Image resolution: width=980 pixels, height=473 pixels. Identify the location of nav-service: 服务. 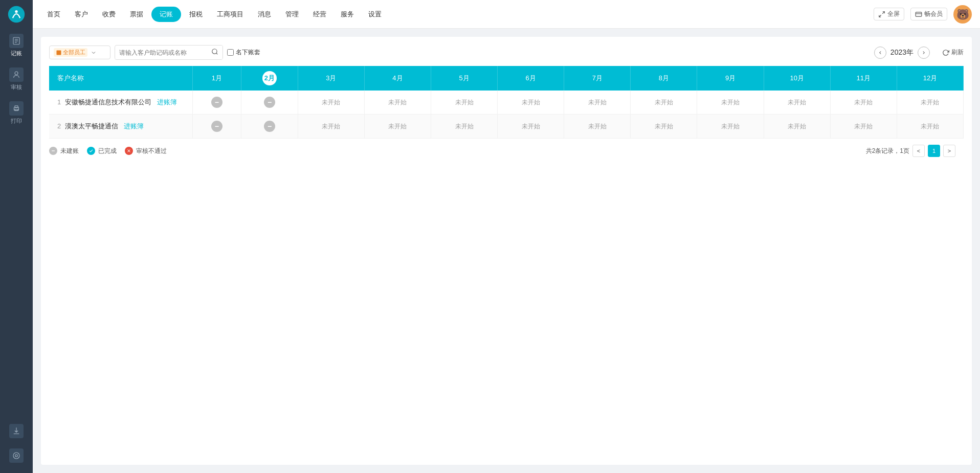
(347, 14).